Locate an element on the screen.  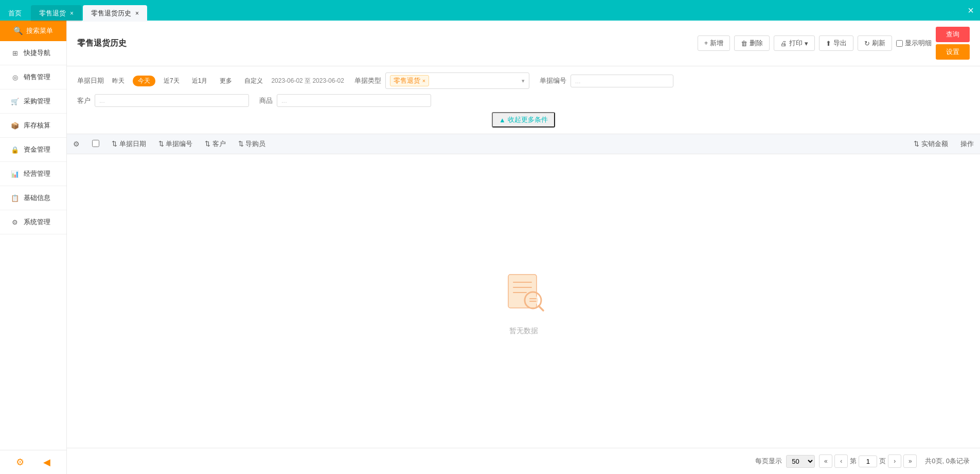
sidebar-item-basic-info-label: 基础信息 is located at coordinates (37, 198).